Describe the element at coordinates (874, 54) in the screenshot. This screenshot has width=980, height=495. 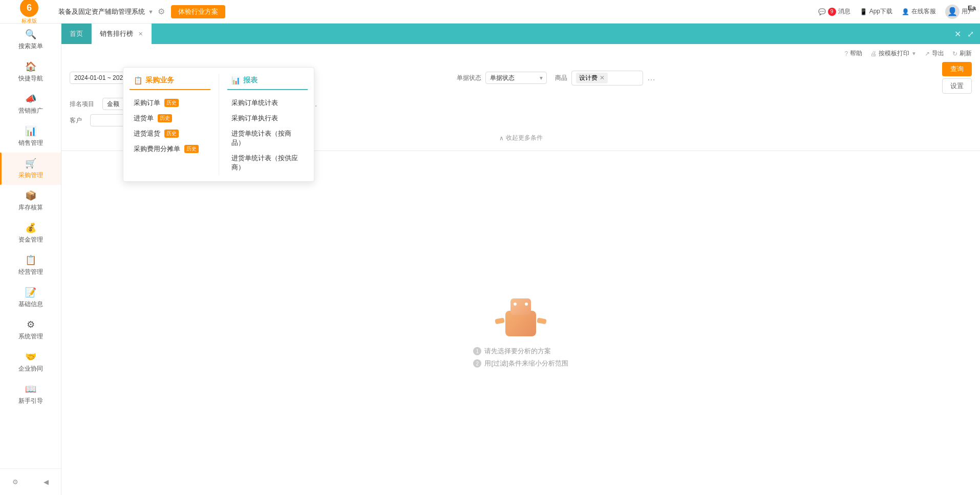
I see `print-icon: 🖨` at that location.